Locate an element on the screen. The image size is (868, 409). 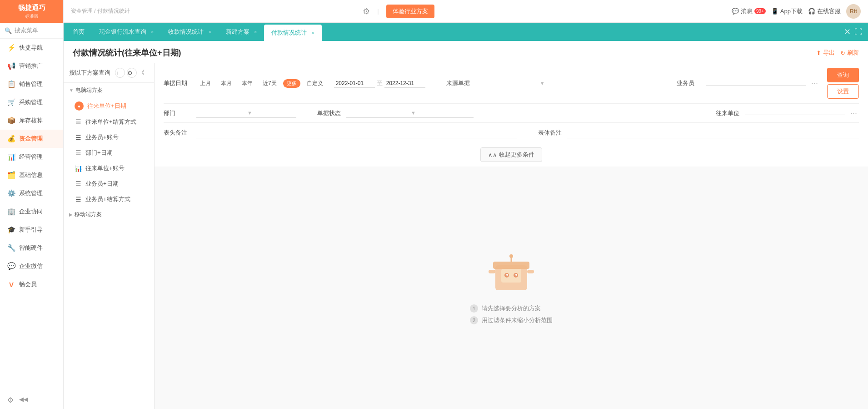
scheme-item-dept-date: ☰ 部门+日期 is located at coordinates (109, 153).